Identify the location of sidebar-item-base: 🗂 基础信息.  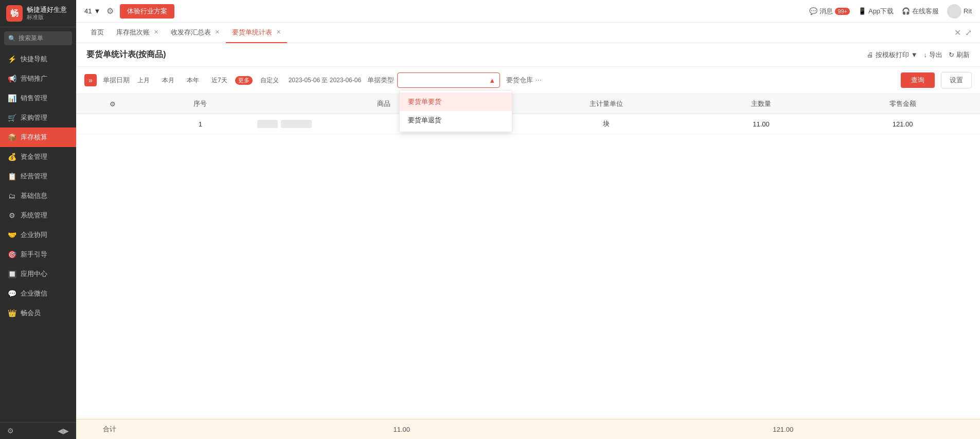
(38, 196).